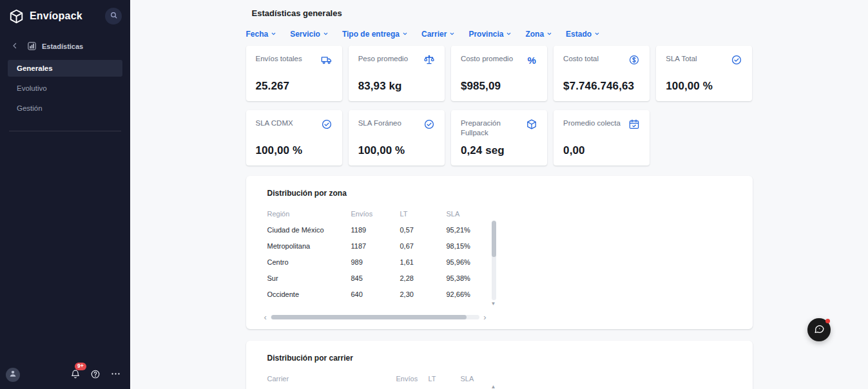 Image resolution: width=868 pixels, height=389 pixels. What do you see at coordinates (309, 214) in the screenshot?
I see `column-header: Región` at bounding box center [309, 214].